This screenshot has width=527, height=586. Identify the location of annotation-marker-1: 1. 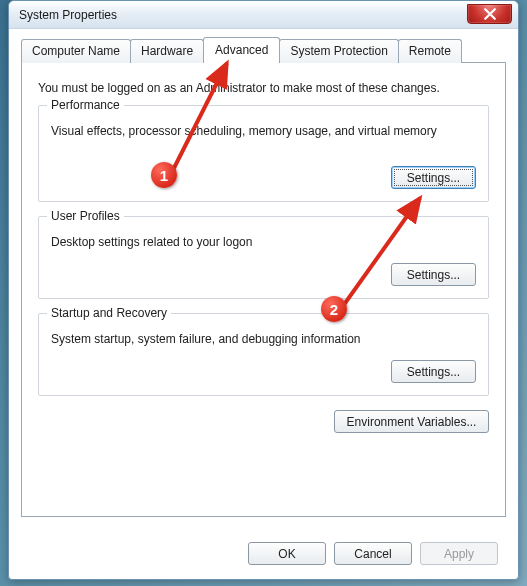
(164, 175).